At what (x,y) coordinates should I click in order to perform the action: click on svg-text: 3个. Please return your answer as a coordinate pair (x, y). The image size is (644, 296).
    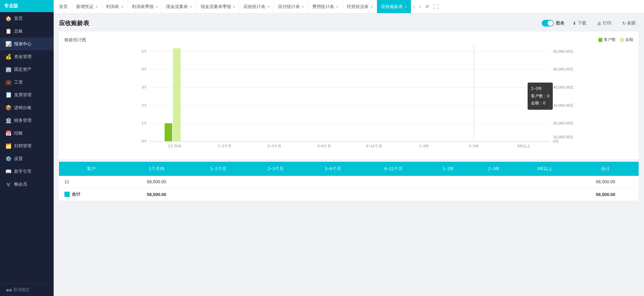
    Looking at the image, I should click on (144, 87).